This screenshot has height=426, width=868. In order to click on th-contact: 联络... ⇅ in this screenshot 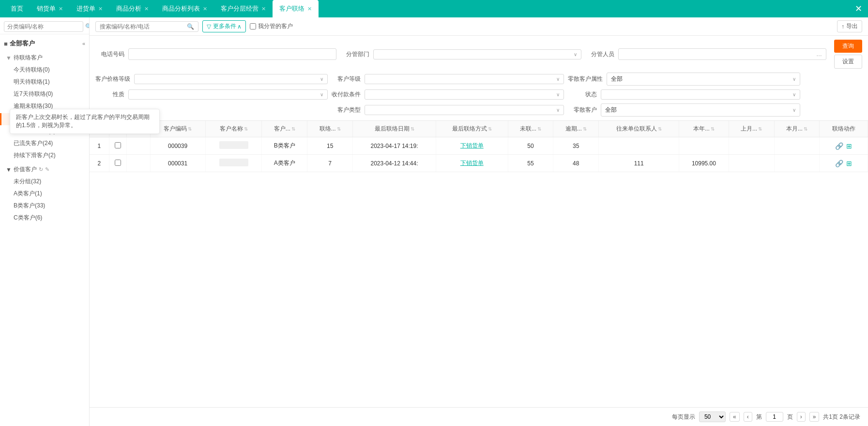, I will do `click(330, 129)`.